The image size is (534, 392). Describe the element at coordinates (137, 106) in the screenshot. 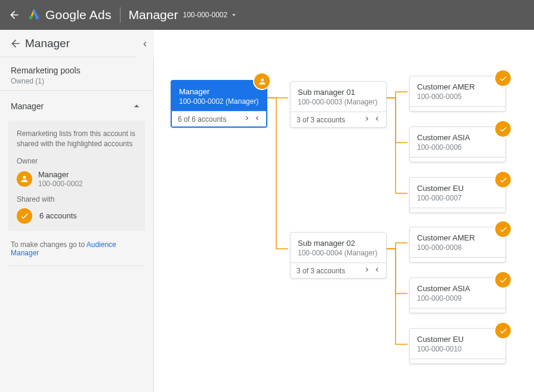

I see `chevron-up-icon` at that location.